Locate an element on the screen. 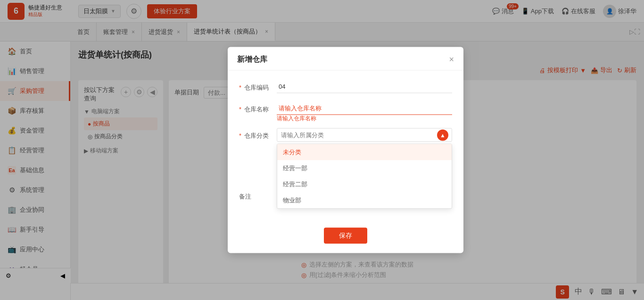  code-input is located at coordinates (364, 87).